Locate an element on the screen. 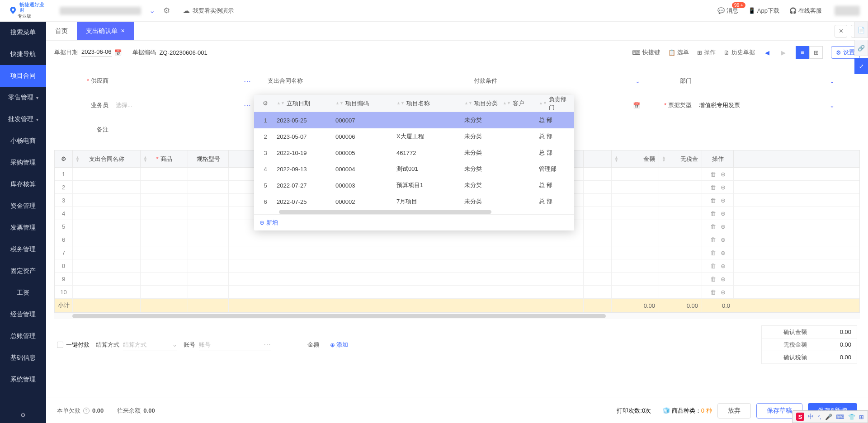 The width and height of the screenshot is (868, 423). sidebar-item-4: 批发管理▾ is located at coordinates (23, 119).